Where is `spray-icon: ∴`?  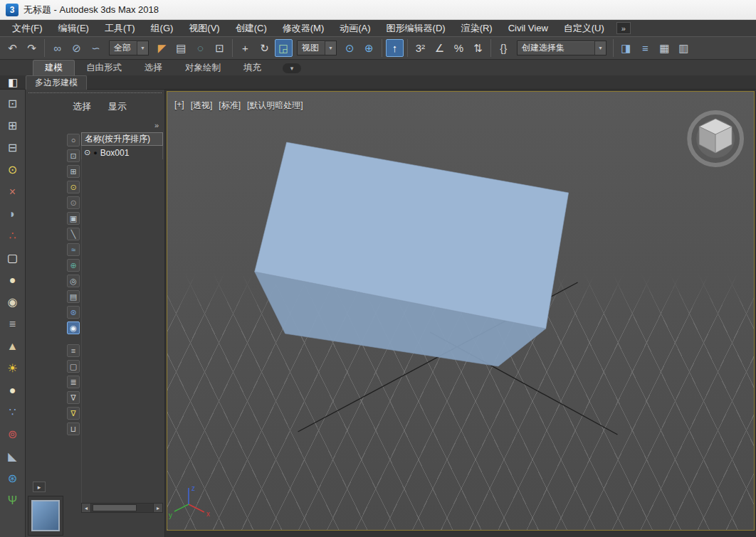 spray-icon: ∴ is located at coordinates (13, 236).